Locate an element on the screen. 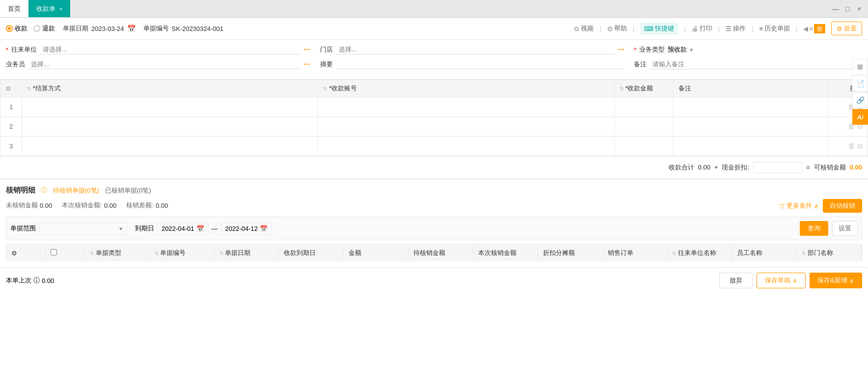 The width and height of the screenshot is (868, 391). grid-icon: ⊞ is located at coordinates (820, 28).